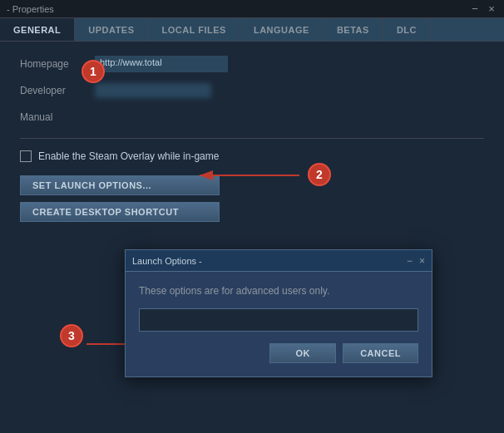  I want to click on homepage-value: http://www.total, so click(161, 64).